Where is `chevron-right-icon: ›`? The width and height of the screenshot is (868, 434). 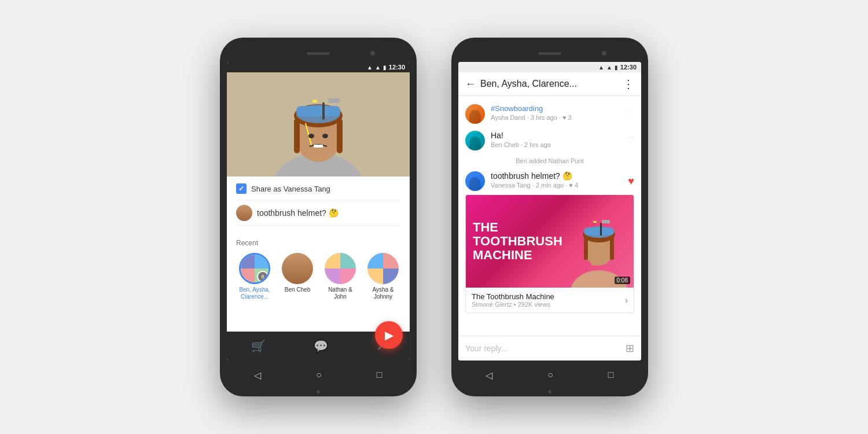 chevron-right-icon: › is located at coordinates (626, 300).